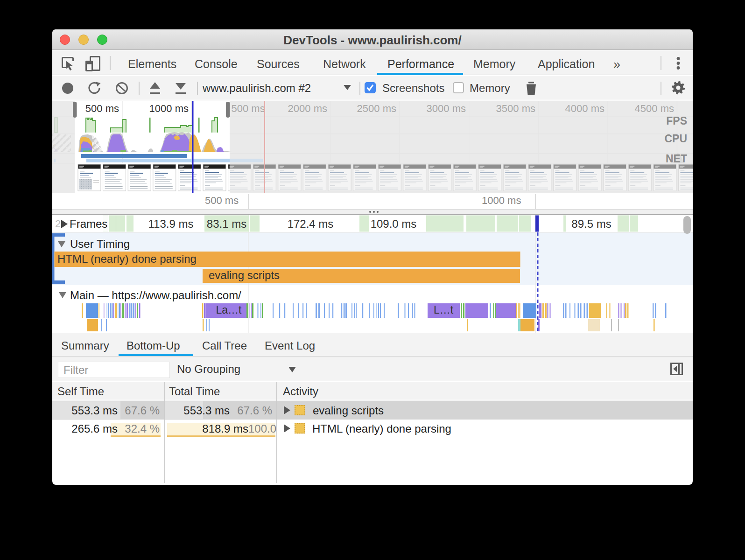 This screenshot has height=560, width=745. I want to click on svg-text: evaling scripts, so click(244, 275).